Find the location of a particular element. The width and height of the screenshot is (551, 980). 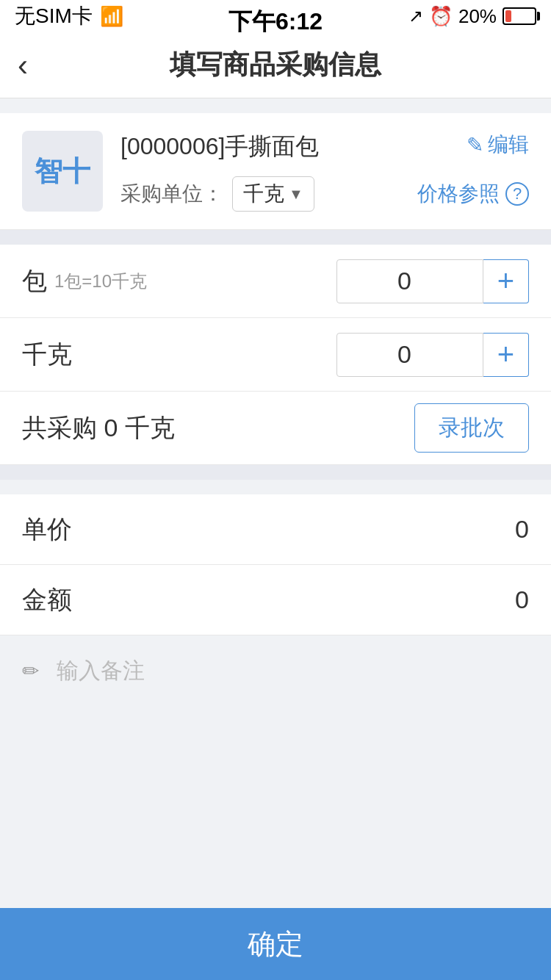

confirm-button-label: 确定 is located at coordinates (276, 945).